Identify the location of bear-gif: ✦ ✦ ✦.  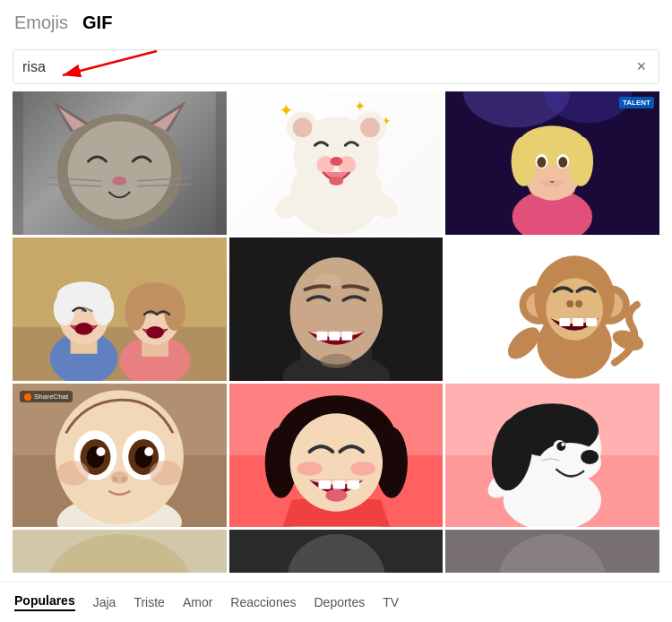
(337, 163).